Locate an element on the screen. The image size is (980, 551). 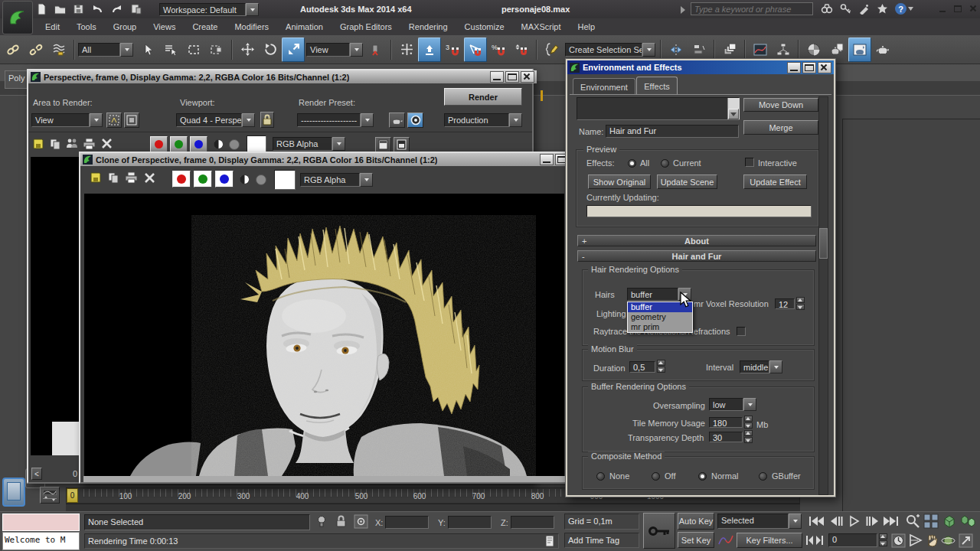
transparency-spinner is located at coordinates (749, 436).